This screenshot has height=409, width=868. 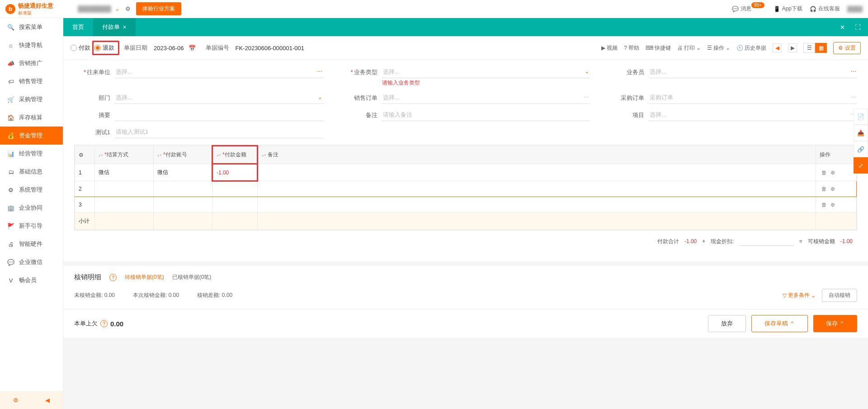 What do you see at coordinates (855, 9) in the screenshot?
I see `user-name: ████` at bounding box center [855, 9].